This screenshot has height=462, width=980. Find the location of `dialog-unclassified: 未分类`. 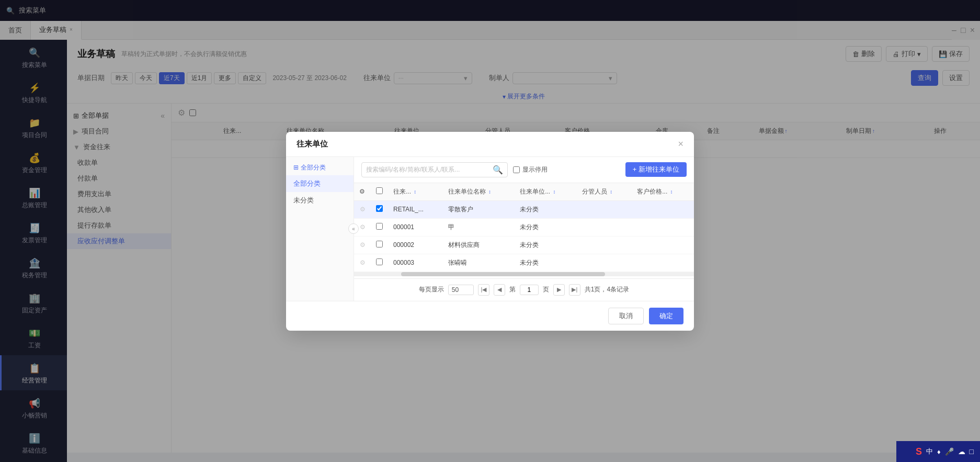

dialog-unclassified: 未分类 is located at coordinates (320, 200).